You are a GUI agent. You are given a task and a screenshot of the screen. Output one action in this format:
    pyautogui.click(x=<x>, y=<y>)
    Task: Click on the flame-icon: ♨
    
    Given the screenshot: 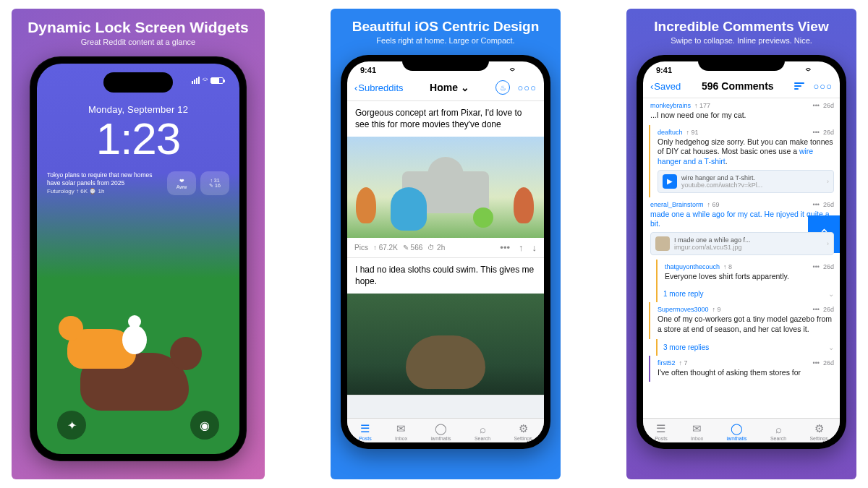 What is the action you would take?
    pyautogui.click(x=503, y=88)
    